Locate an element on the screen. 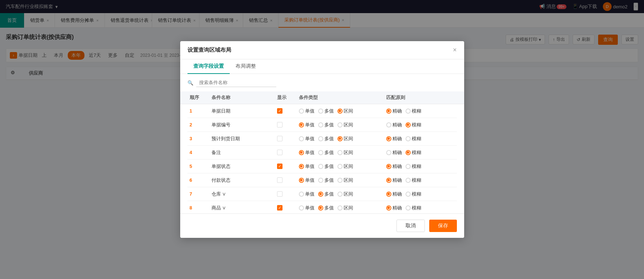  dialog-footer: 取消 保存 is located at coordinates (322, 226).